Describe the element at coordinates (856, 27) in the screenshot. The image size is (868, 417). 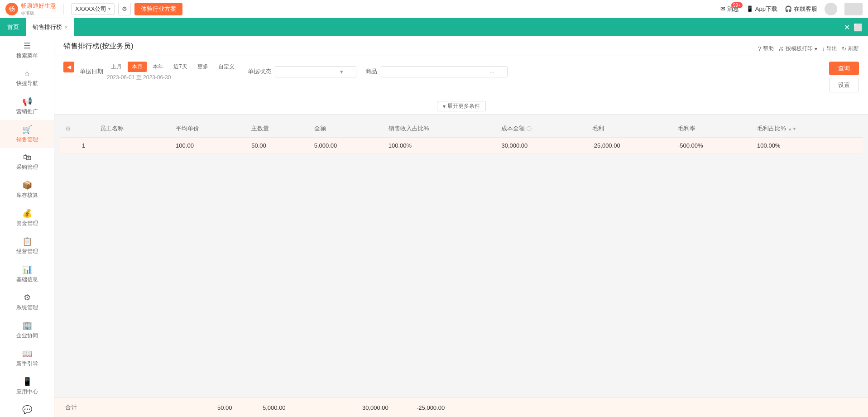
I see `tab-bar-right: ✕ ⬜` at that location.